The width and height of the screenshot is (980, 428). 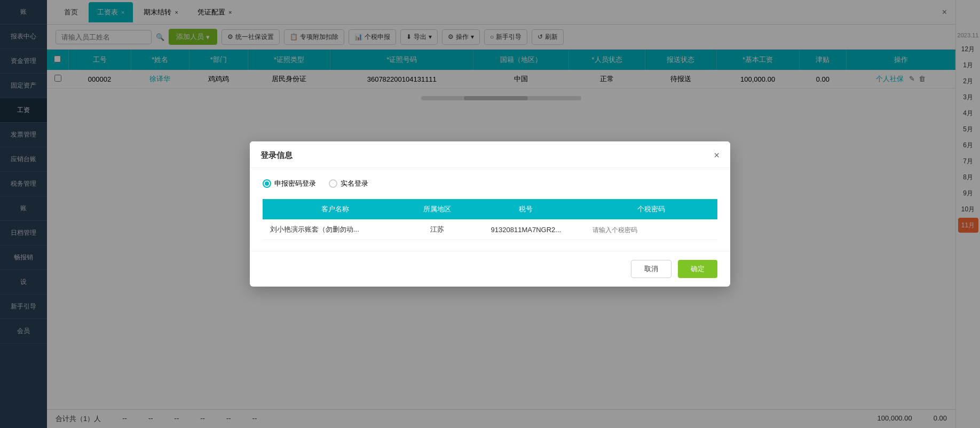 What do you see at coordinates (335, 229) in the screenshot?
I see `client-name: 刘小艳演示账套（勿删勿动...` at bounding box center [335, 229].